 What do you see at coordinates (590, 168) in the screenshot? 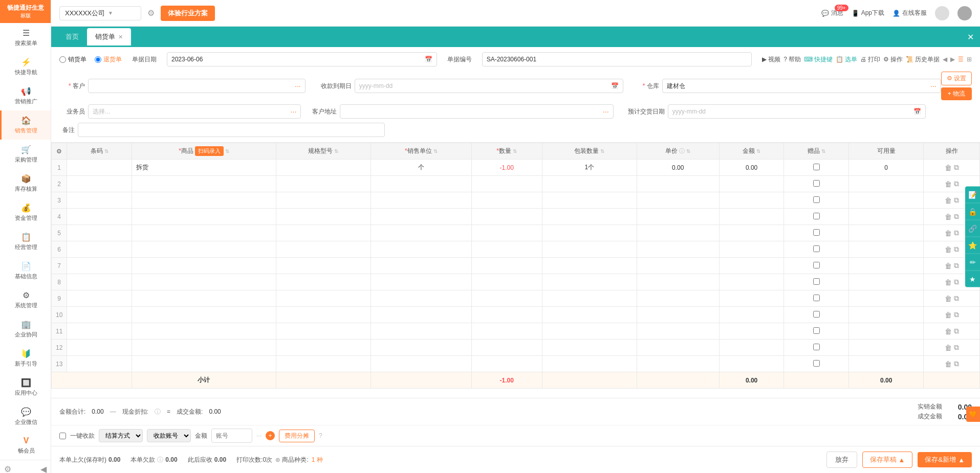
I see `cell-pkg-qty: 1个` at bounding box center [590, 168].